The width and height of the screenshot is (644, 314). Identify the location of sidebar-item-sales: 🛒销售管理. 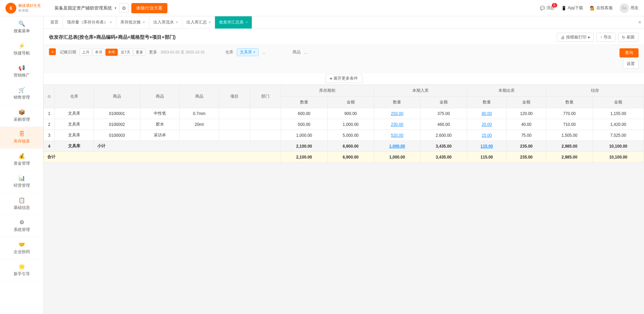
(22, 94).